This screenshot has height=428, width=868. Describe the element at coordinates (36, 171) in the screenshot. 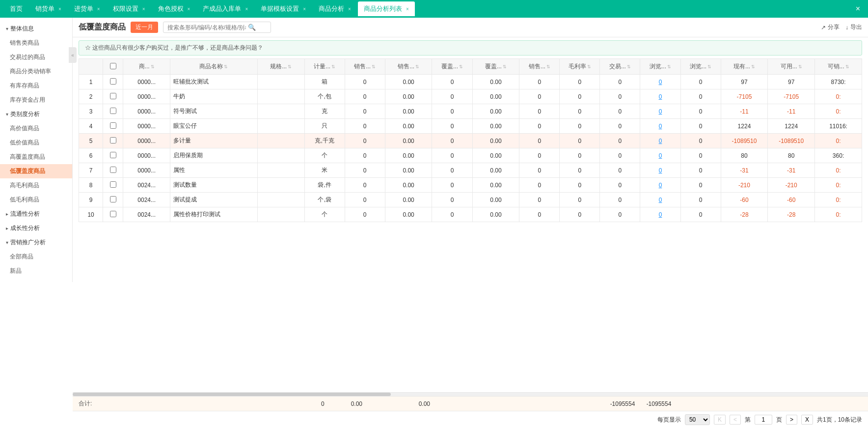

I see `sidebar-item-low-coverage: 低覆盖度商品` at that location.